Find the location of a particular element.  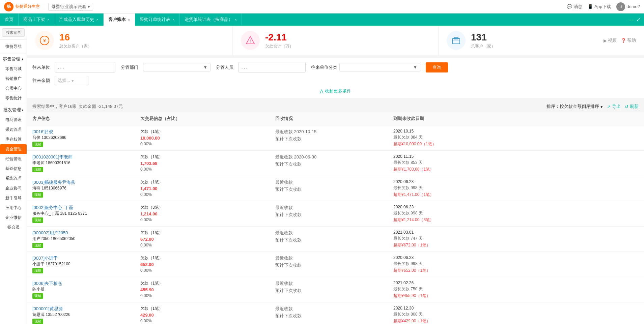

sidebar-item-business-mgmt: 经营管理 is located at coordinates (13, 159).